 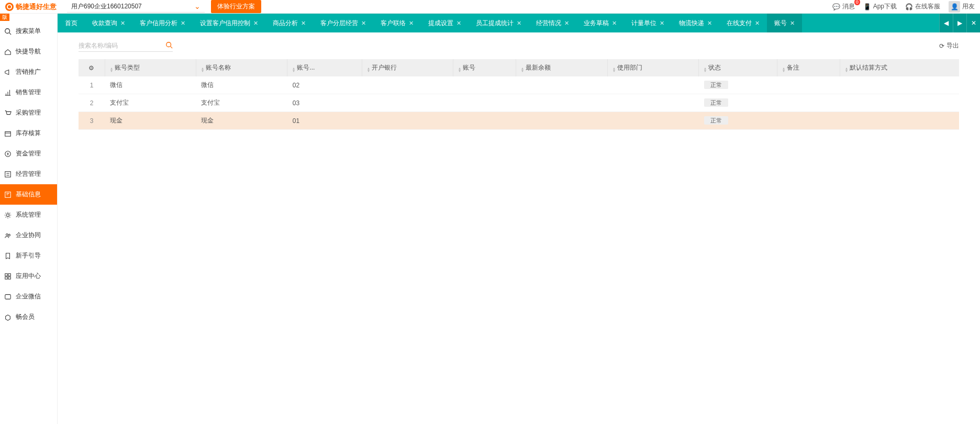 I want to click on tab-7: 提成设置✕, so click(x=445, y=23).